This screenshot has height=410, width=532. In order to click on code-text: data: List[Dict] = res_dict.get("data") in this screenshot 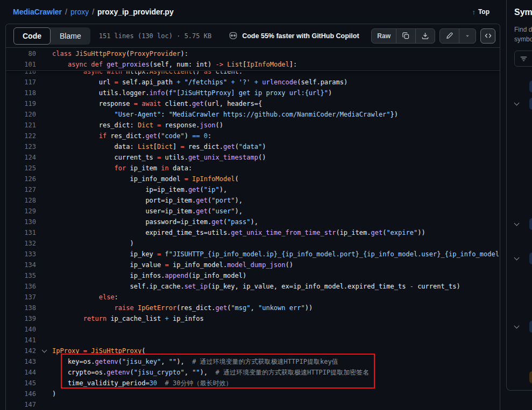, I will do `click(159, 147)`.